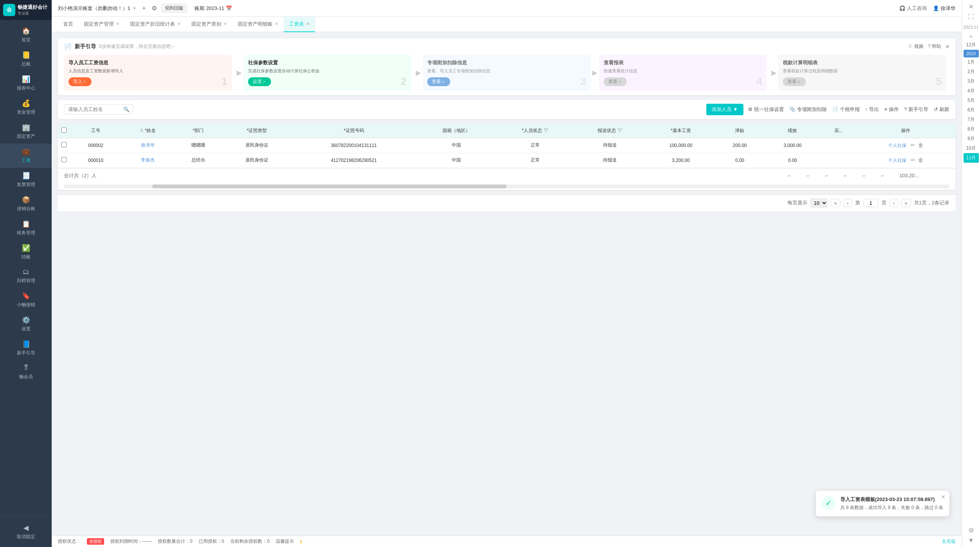  Describe the element at coordinates (943, 497) in the screenshot. I see `toast-close-button: ✕` at that location.